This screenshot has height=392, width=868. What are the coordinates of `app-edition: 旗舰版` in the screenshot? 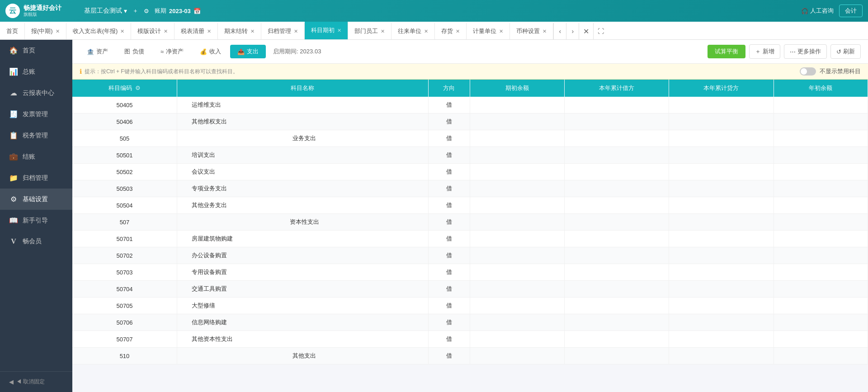 It's located at (42, 14).